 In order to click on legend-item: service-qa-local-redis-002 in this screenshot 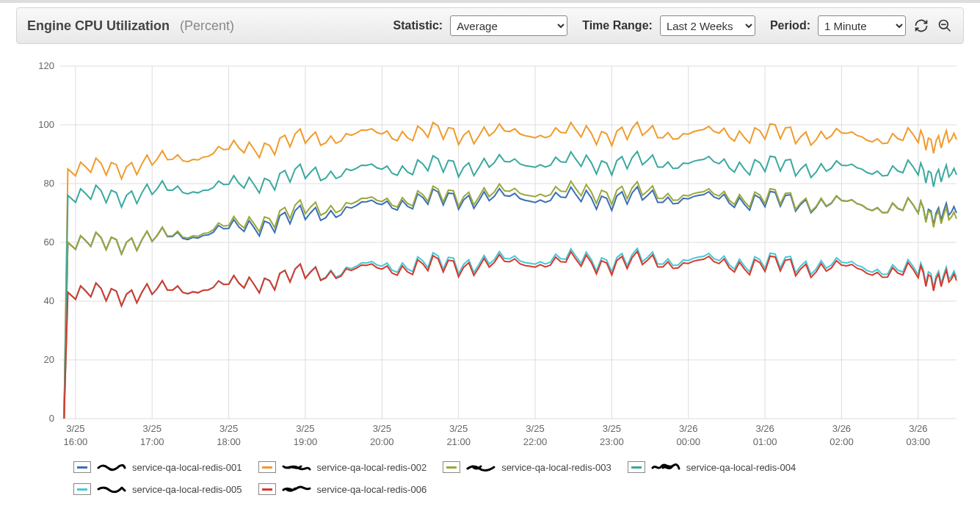, I will do `click(343, 467)`.